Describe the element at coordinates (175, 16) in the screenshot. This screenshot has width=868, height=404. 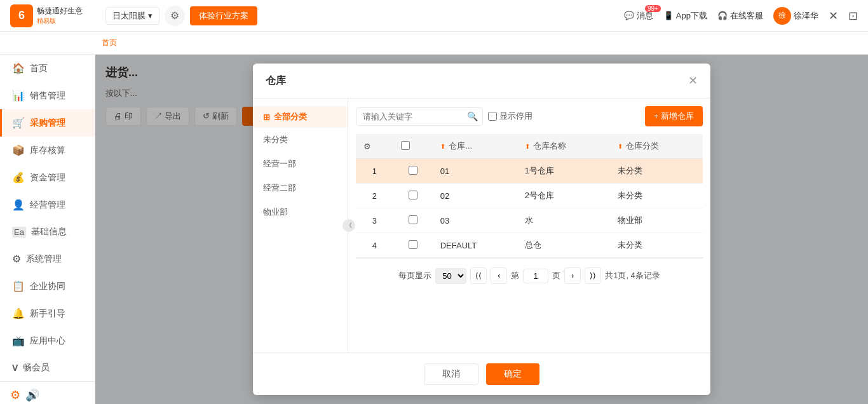
I see `settings-button: ⚙` at that location.